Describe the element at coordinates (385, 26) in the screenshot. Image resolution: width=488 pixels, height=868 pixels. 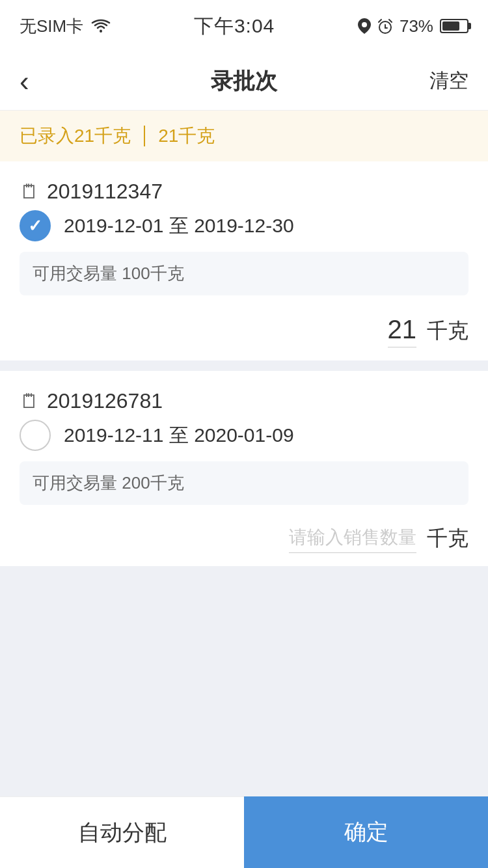
I see `alarm-icon` at that location.